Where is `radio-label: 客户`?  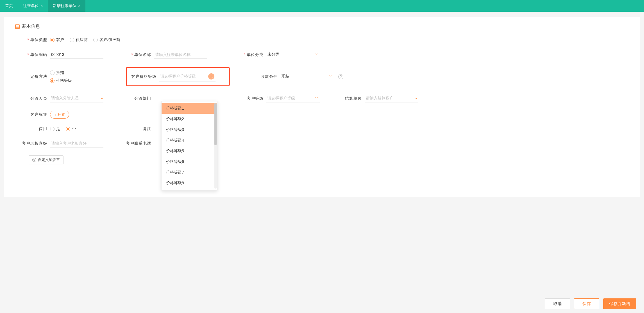
radio-label: 客户 is located at coordinates (60, 40).